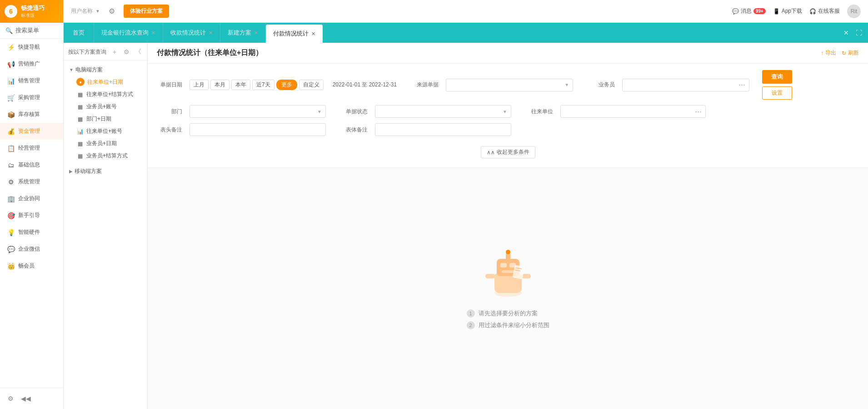  Describe the element at coordinates (170, 130) in the screenshot. I see `header-note-label: 表头备注` at that location.